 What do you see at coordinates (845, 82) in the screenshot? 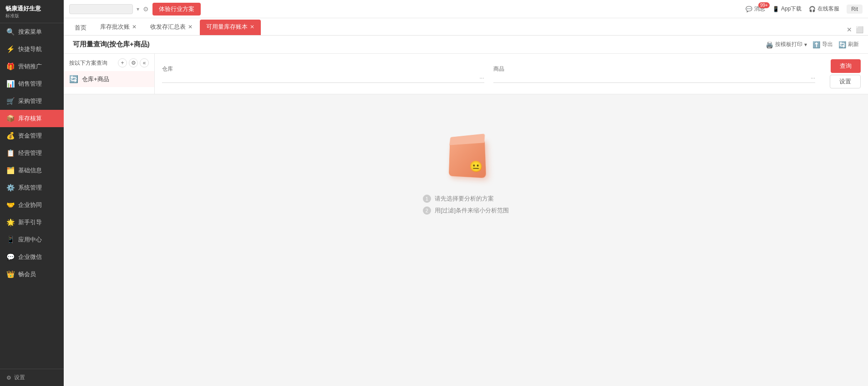
I see `filter-settings-button: 设置` at bounding box center [845, 82].